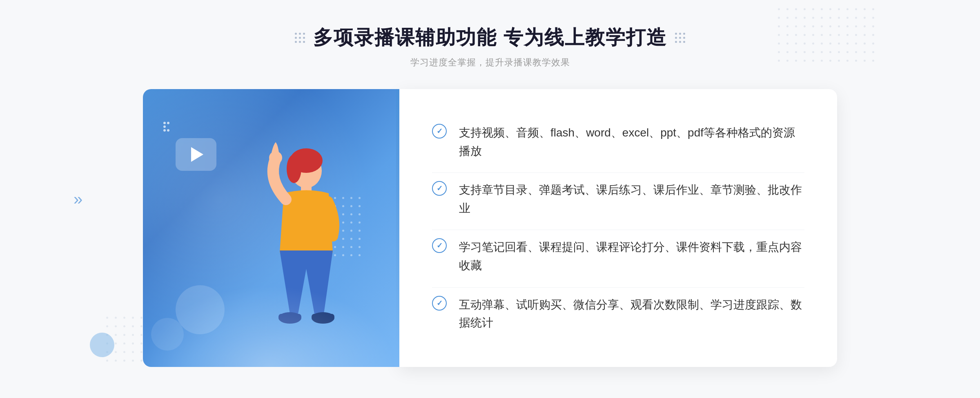 Image resolution: width=980 pixels, height=398 pixels. What do you see at coordinates (490, 38) in the screenshot?
I see `page-title: 多项录播课辅助功能 专为线上教学打造` at bounding box center [490, 38].